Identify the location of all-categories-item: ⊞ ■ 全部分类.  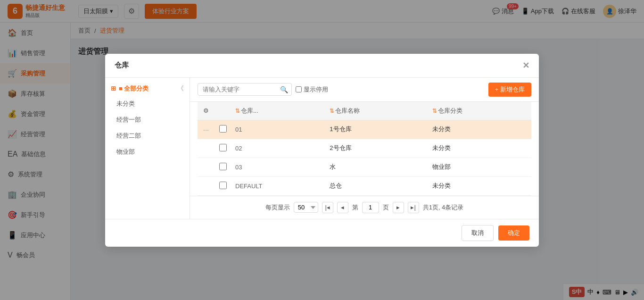
(130, 89).